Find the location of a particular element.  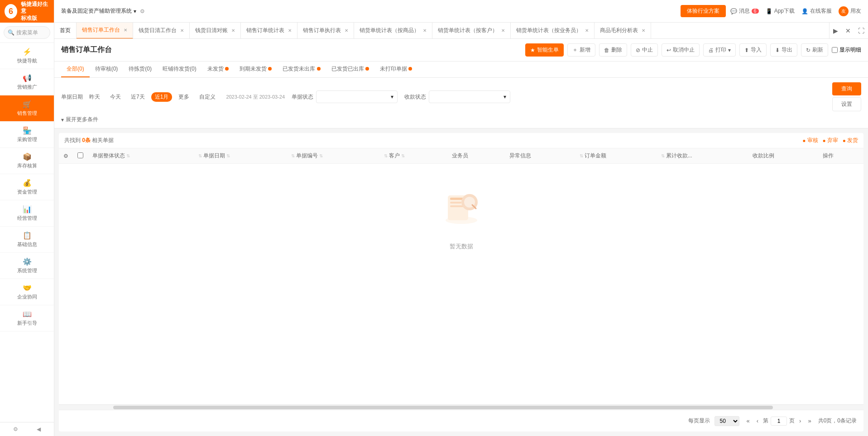

sub-tab-shipped-out: 已发货已出库 is located at coordinates (350, 70).